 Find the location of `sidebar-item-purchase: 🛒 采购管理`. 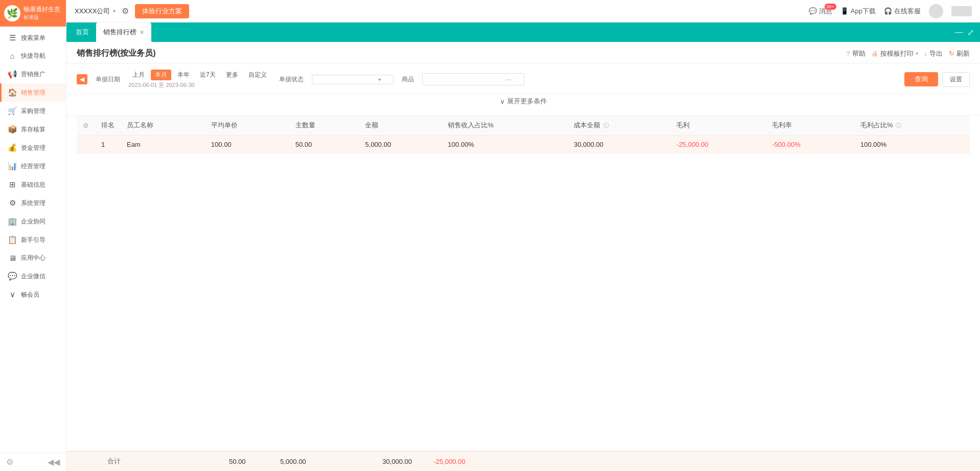

sidebar-item-purchase: 🛒 采购管理 is located at coordinates (33, 111).